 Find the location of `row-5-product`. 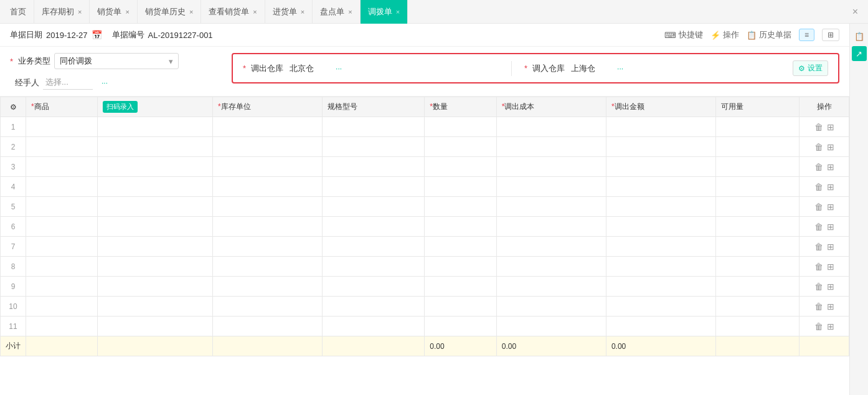

row-5-product is located at coordinates (62, 207).